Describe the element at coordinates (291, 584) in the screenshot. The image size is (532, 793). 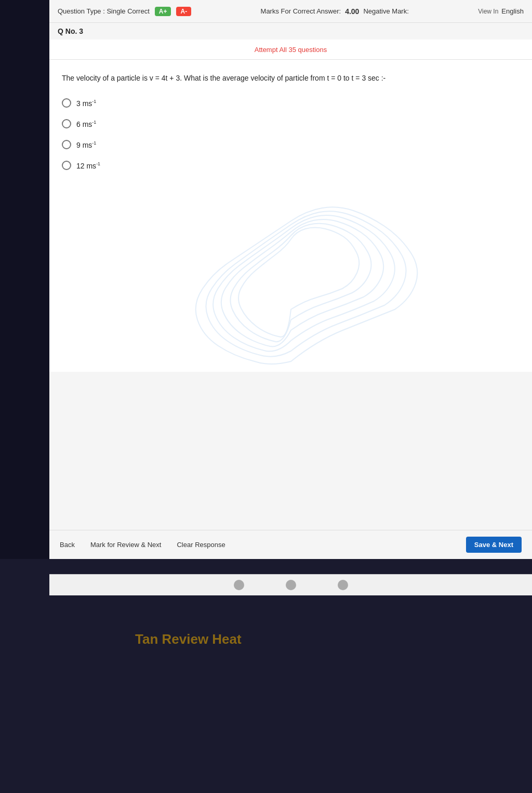
I see `bottom-nav` at that location.